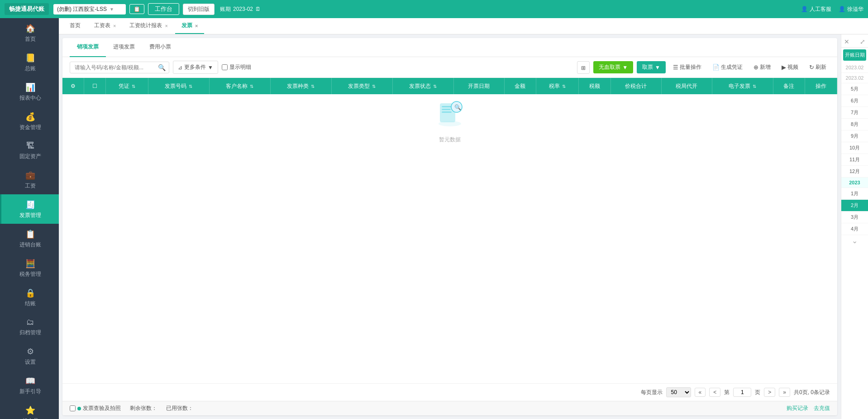 The image size is (868, 419). I want to click on service-icon: 👤, so click(805, 9).